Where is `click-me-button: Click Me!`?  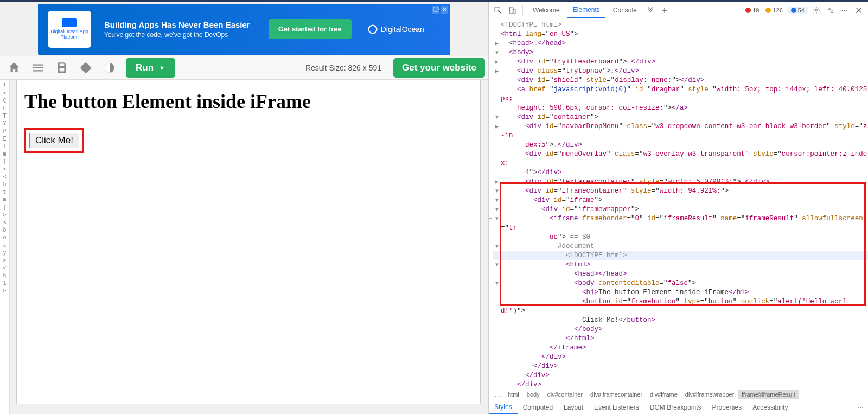
click-me-button: Click Me! is located at coordinates (54, 141).